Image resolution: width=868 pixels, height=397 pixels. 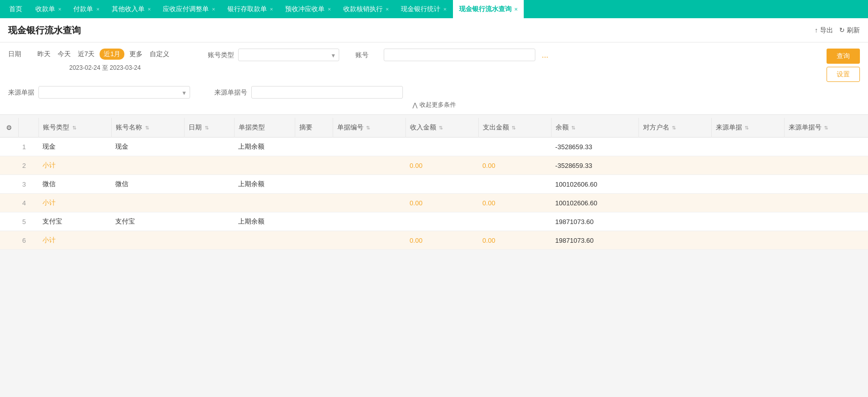 What do you see at coordinates (64, 54) in the screenshot?
I see `date-option-today: 今天` at bounding box center [64, 54].